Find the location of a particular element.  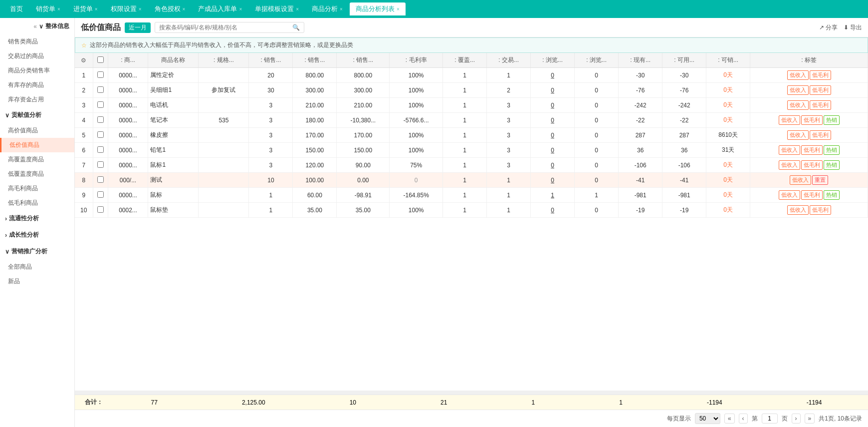

row-browse1: 1 is located at coordinates (553, 195).